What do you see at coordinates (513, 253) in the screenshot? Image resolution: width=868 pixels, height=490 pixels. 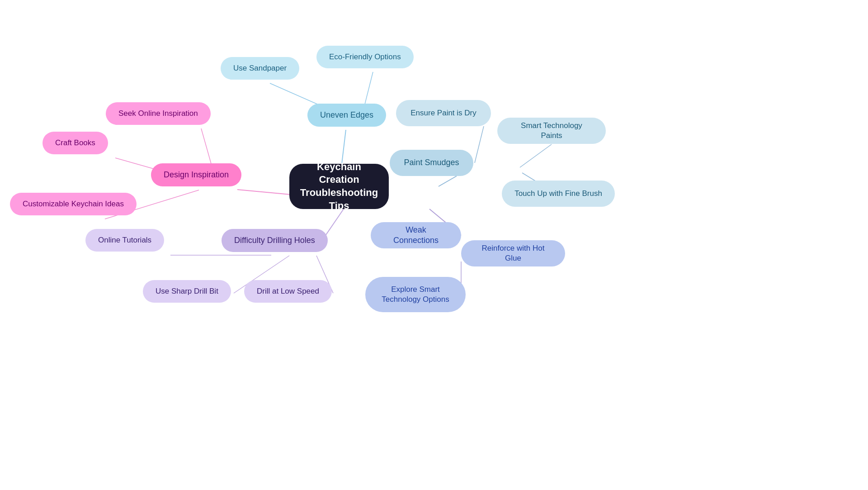 I see `reinforce-hot-glue-label: Reinforce with Hot Glue` at bounding box center [513, 253].